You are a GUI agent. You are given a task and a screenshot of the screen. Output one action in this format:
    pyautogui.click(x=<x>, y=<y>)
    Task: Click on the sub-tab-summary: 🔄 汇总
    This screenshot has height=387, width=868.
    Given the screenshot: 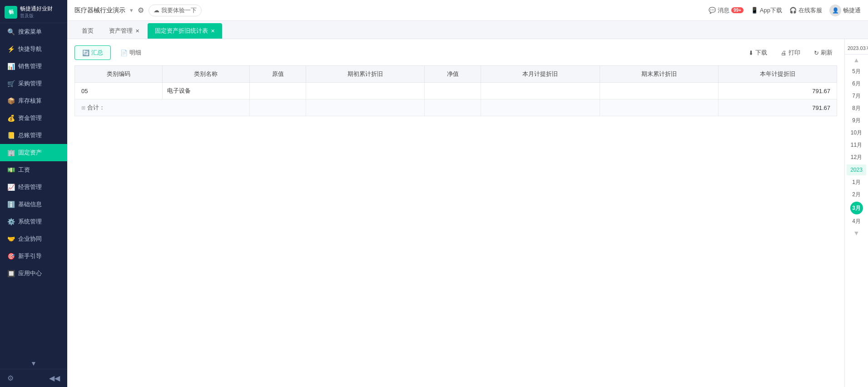 What is the action you would take?
    pyautogui.click(x=93, y=53)
    